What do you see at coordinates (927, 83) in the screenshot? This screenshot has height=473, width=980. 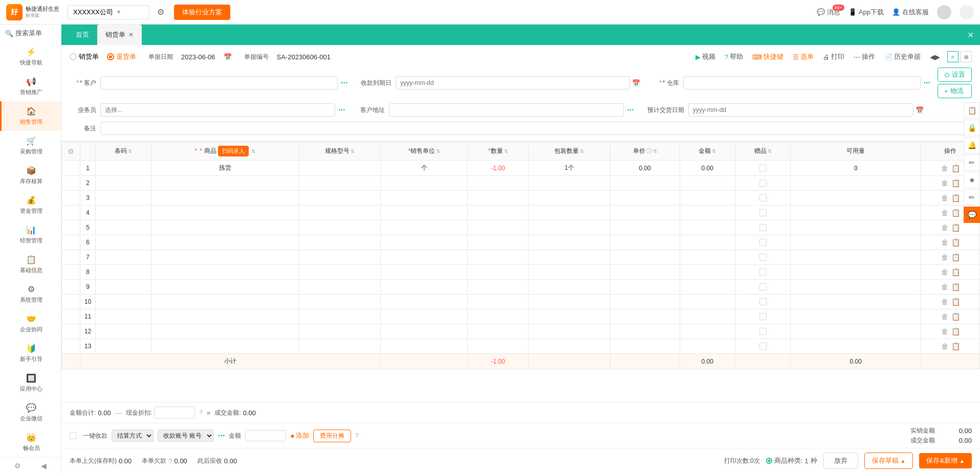 I see `warehouse-ellipsis-icon: ···` at bounding box center [927, 83].